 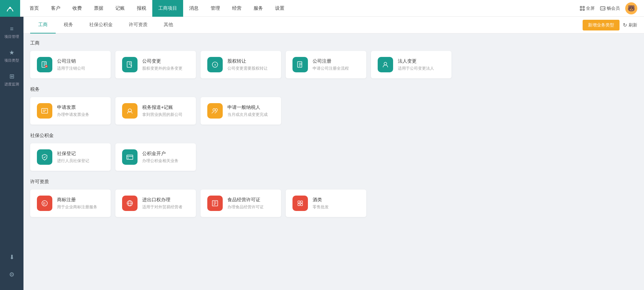 What do you see at coordinates (215, 65) in the screenshot?
I see `card-icon: ￥` at bounding box center [215, 65].